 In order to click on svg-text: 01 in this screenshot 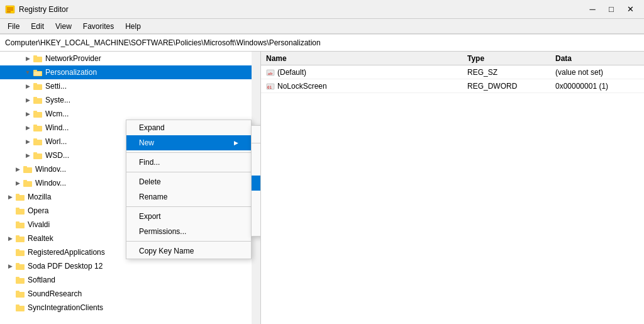, I will do `click(270, 87)`.